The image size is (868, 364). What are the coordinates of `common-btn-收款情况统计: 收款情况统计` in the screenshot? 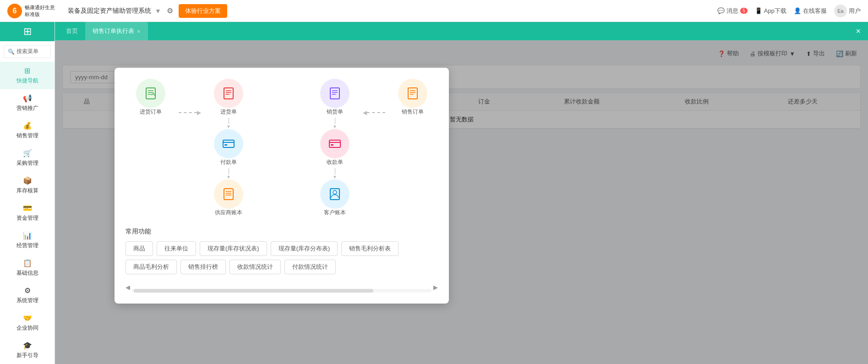 It's located at (255, 267).